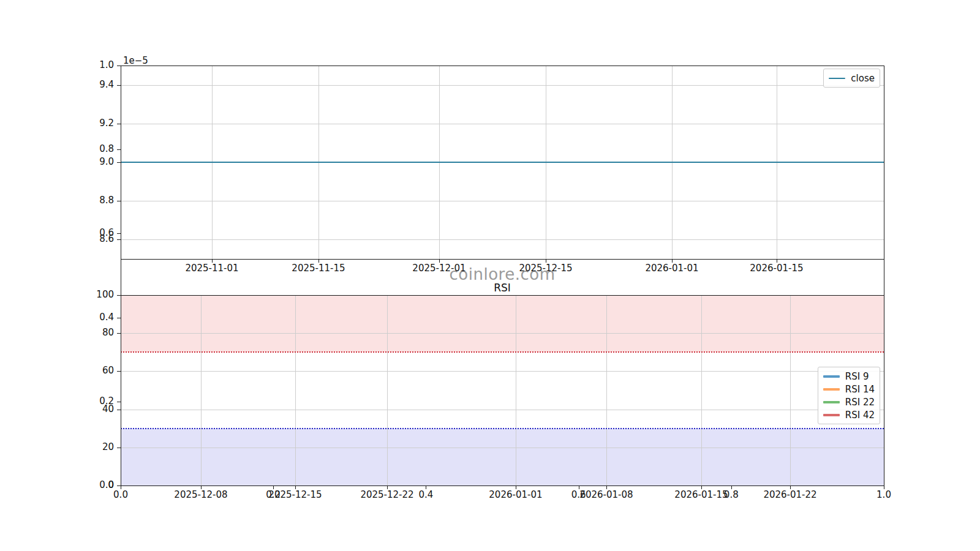 The width and height of the screenshot is (980, 551). What do you see at coordinates (94, 485) in the screenshot?
I see `overlay-y-tick-label: 0.0` at bounding box center [94, 485].